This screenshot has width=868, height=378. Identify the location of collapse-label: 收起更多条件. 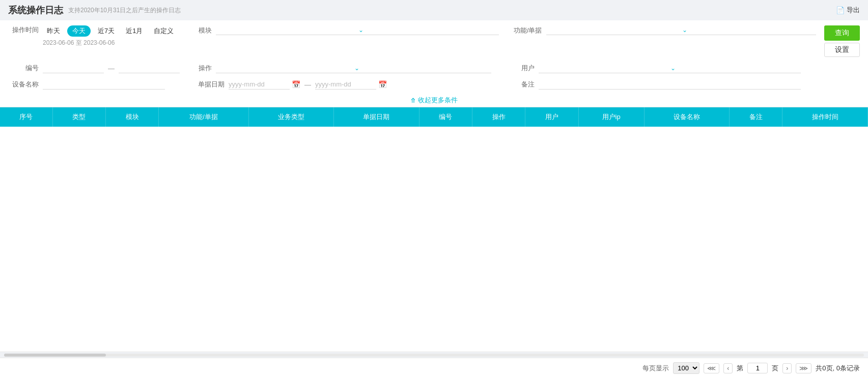
(438, 100).